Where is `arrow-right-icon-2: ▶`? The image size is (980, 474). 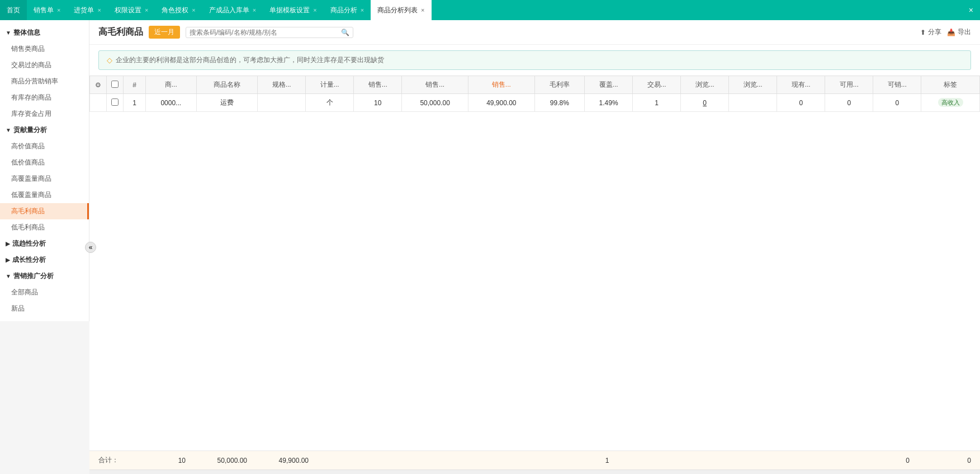 arrow-right-icon-2: ▶ is located at coordinates (8, 260).